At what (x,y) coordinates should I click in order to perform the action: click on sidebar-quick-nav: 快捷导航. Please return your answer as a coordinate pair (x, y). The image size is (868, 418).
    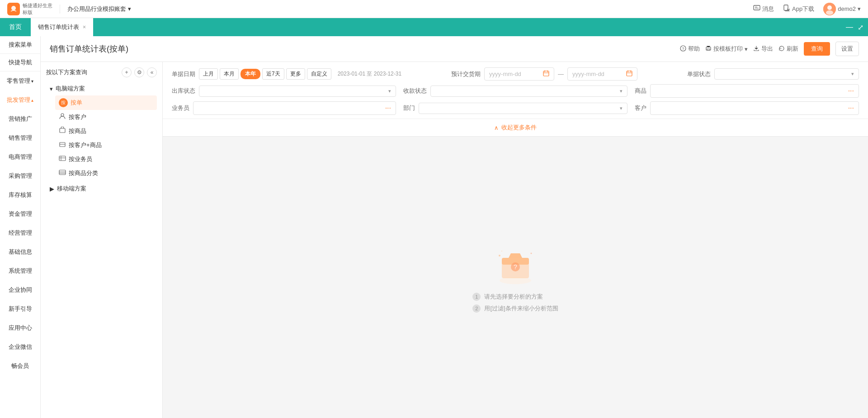
    Looking at the image, I should click on (20, 62).